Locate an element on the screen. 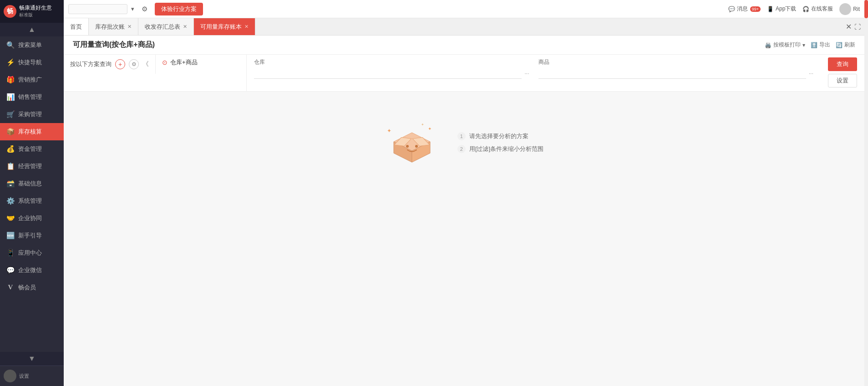 This screenshot has width=868, height=386. phone-icon: 📱 is located at coordinates (10, 253).